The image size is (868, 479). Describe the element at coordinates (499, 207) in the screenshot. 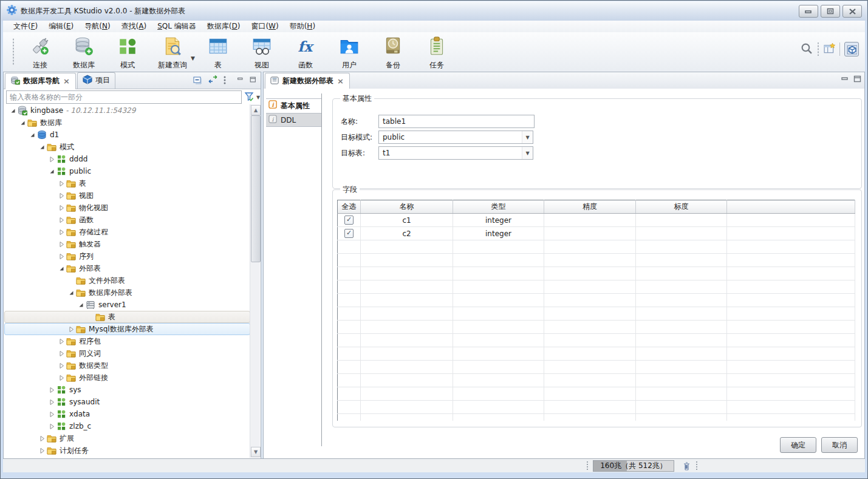

I see `column-header-类型: 类型` at that location.